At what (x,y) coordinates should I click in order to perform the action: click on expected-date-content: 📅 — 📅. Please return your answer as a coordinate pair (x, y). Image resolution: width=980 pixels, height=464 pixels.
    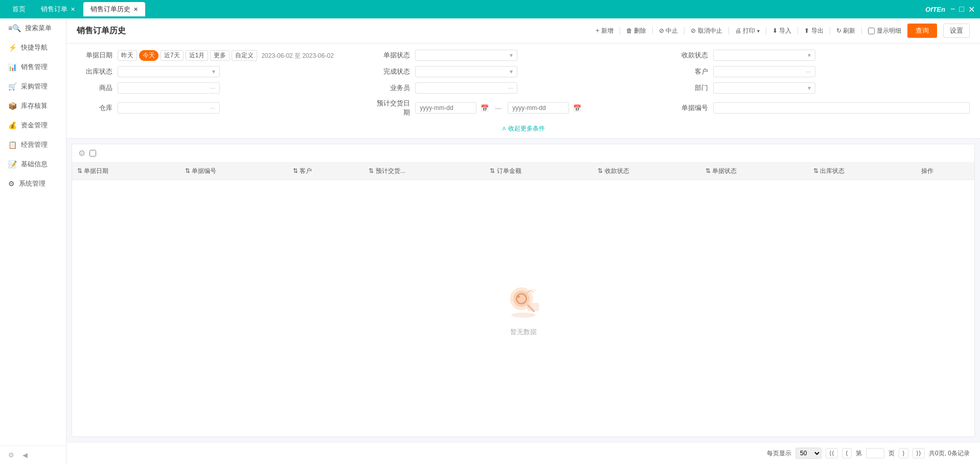
    Looking at the image, I should click on (543, 108).